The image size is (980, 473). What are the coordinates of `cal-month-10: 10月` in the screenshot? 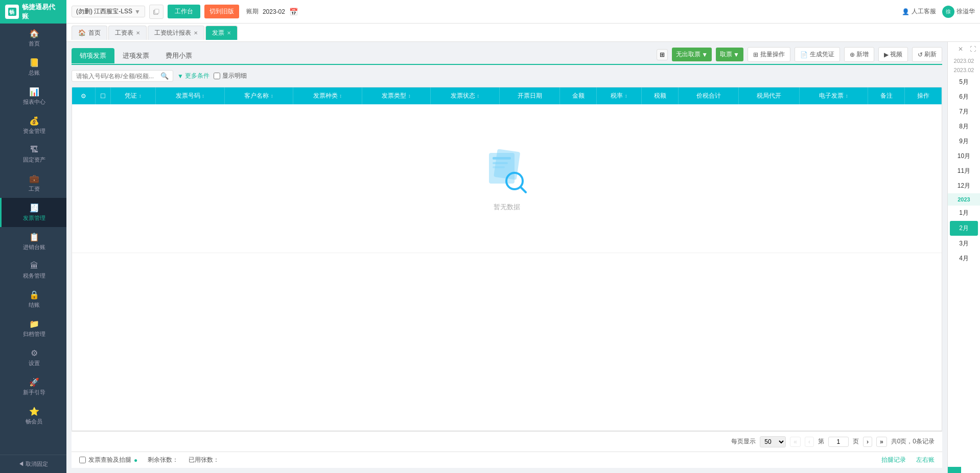 It's located at (964, 156).